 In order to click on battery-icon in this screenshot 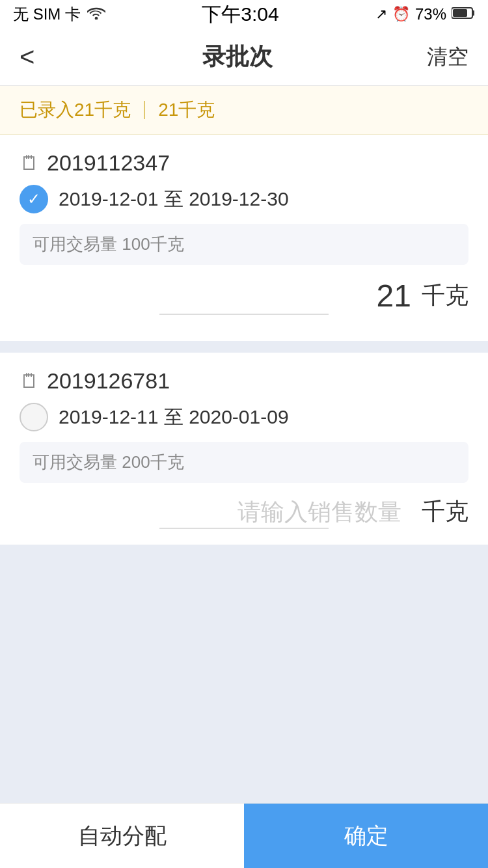, I will do `click(463, 14)`.